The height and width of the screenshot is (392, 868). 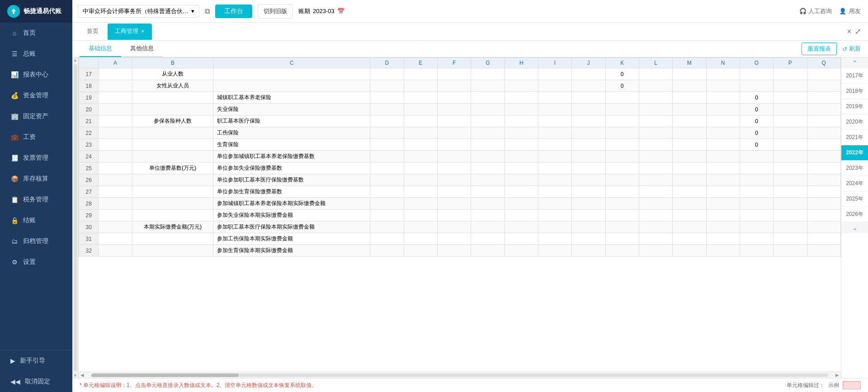 I want to click on cell-30-g, so click(x=488, y=227).